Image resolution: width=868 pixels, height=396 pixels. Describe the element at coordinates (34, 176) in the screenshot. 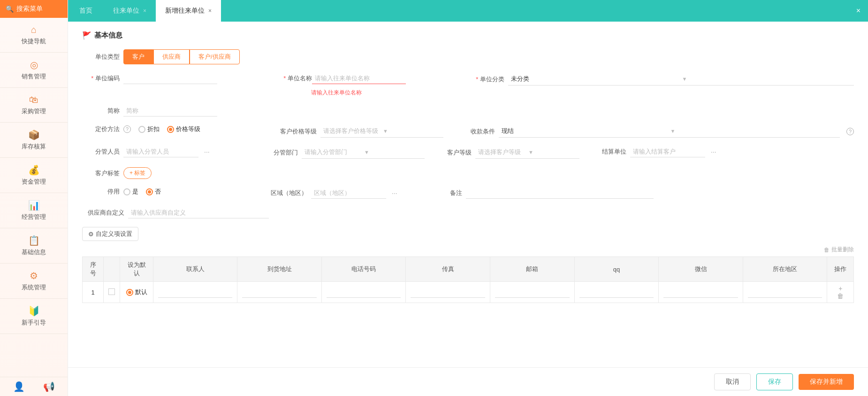

I see `sidebar-item-finance: 💰 资金管理` at that location.